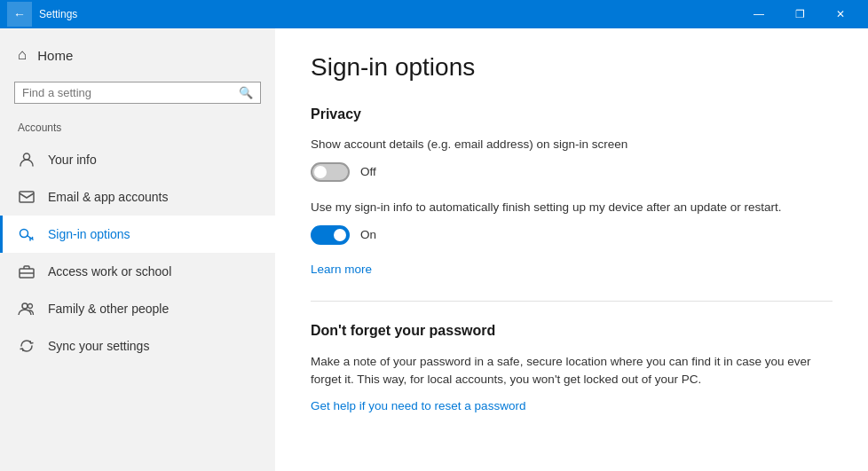 Image resolution: width=868 pixels, height=471 pixels. What do you see at coordinates (572, 331) in the screenshot?
I see `password-section-title: Don't forget your password` at bounding box center [572, 331].